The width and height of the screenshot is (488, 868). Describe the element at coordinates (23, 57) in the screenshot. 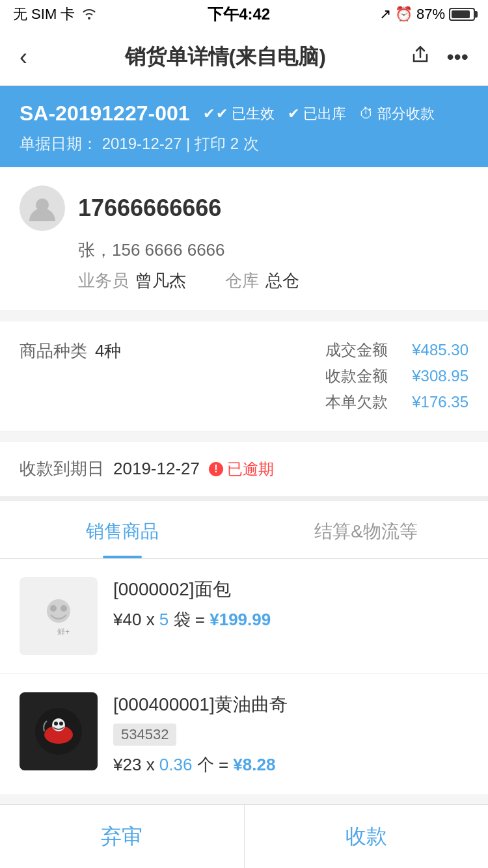

I see `back-button: ‹` at that location.